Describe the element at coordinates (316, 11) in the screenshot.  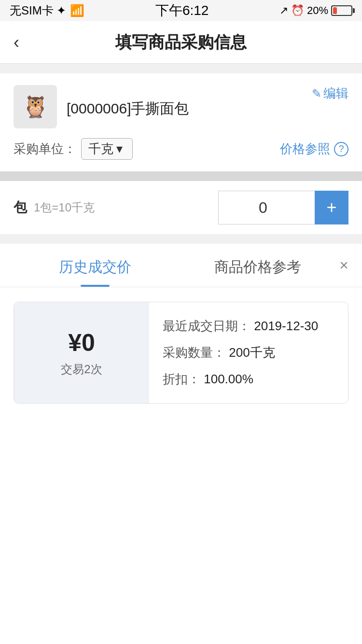
I see `status-right: ↗ ⏰ 20%` at that location.